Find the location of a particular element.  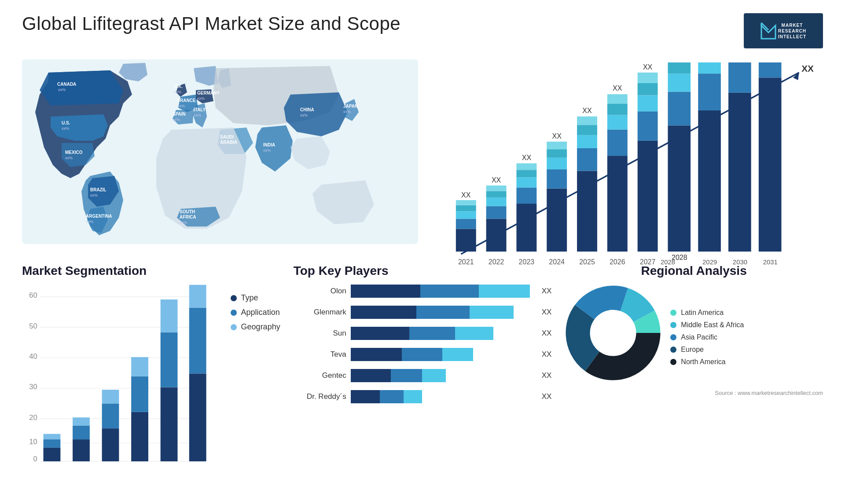

logo-m-icon is located at coordinates (768, 31).